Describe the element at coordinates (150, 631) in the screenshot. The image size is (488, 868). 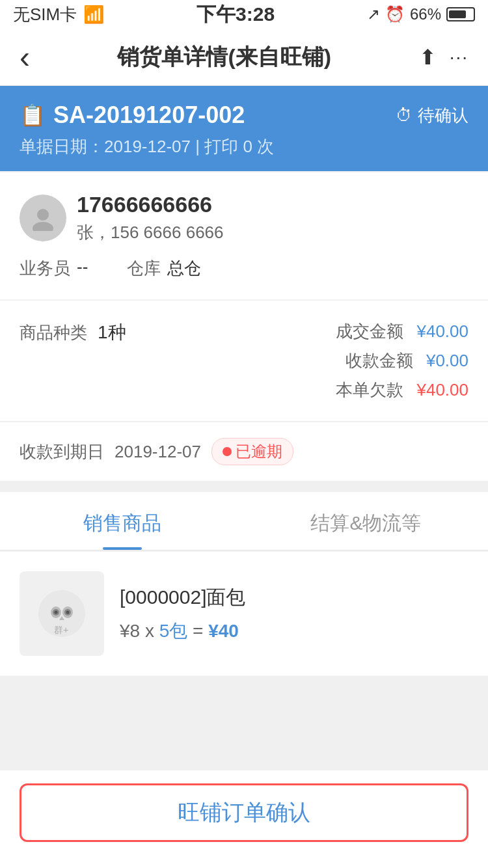
I see `multiply-icon: x` at that location.